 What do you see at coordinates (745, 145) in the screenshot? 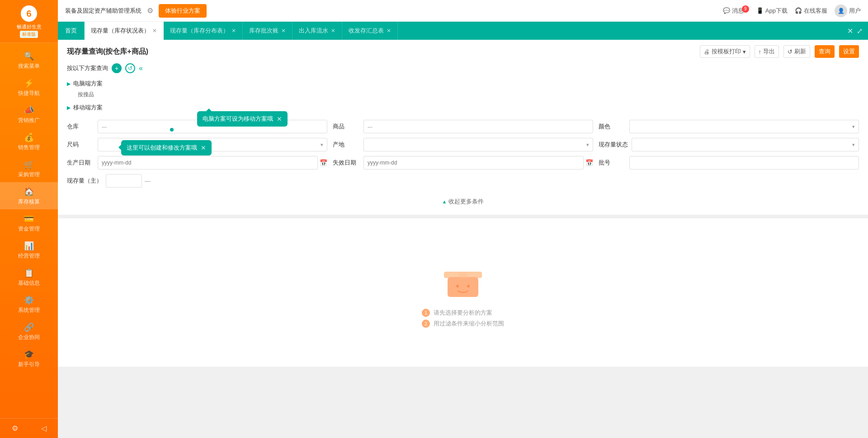
I see `stock-status-select: ▾` at bounding box center [745, 145].